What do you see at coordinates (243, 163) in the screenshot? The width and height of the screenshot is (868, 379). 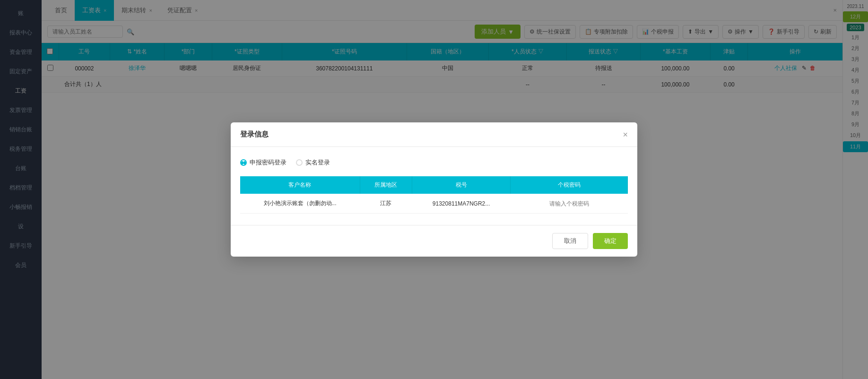 I see `radio-circle-申报密码` at bounding box center [243, 163].